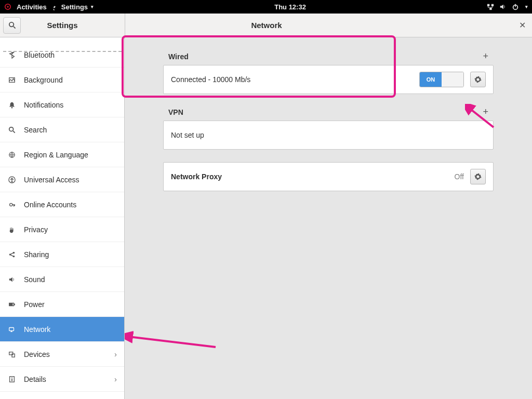 The image size is (532, 399). I want to click on sidebar-item-online-accounts: Online Accounts, so click(62, 205).